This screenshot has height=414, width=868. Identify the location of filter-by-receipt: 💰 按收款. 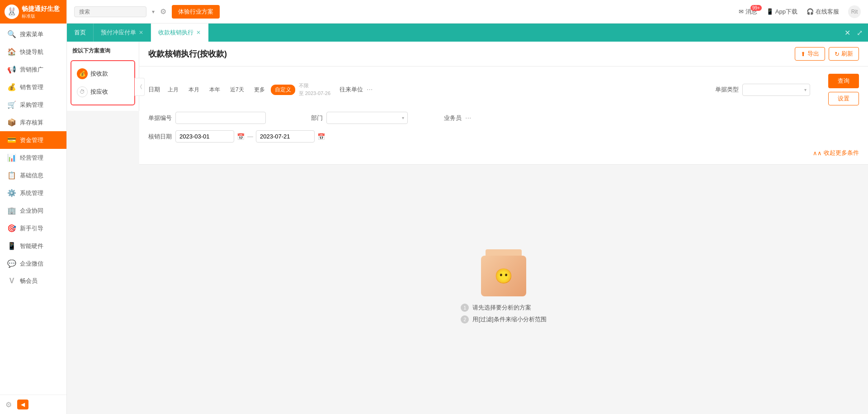
(103, 74).